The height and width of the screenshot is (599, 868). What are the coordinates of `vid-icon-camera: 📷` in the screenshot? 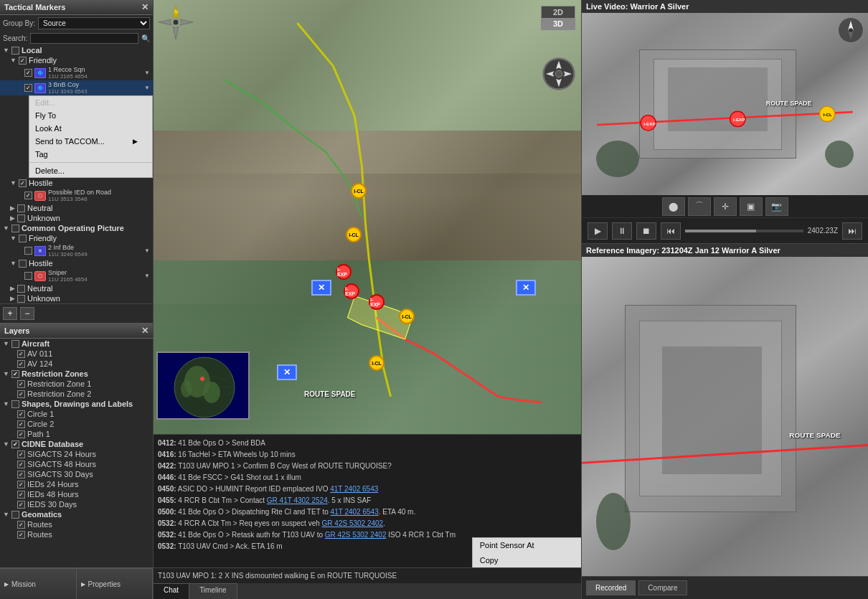 It's located at (777, 207).